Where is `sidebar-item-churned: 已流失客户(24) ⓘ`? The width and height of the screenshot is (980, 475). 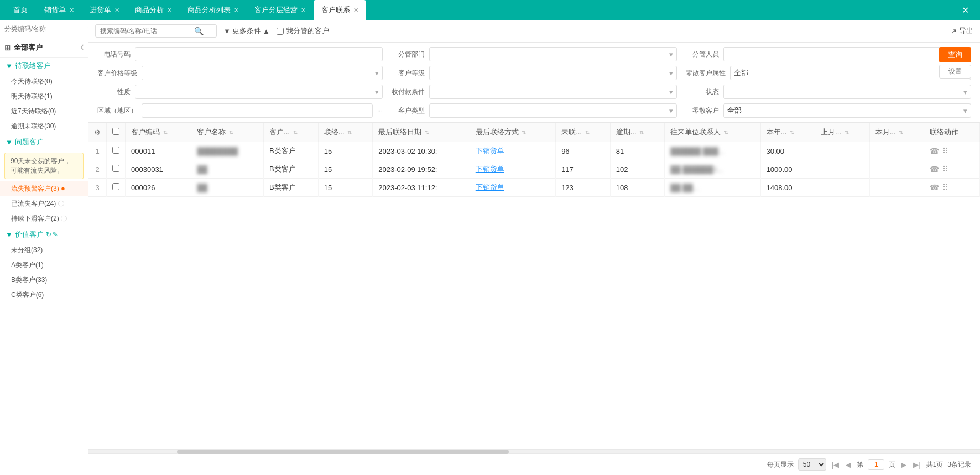
sidebar-item-churned: 已流失客户(24) ⓘ is located at coordinates (44, 203).